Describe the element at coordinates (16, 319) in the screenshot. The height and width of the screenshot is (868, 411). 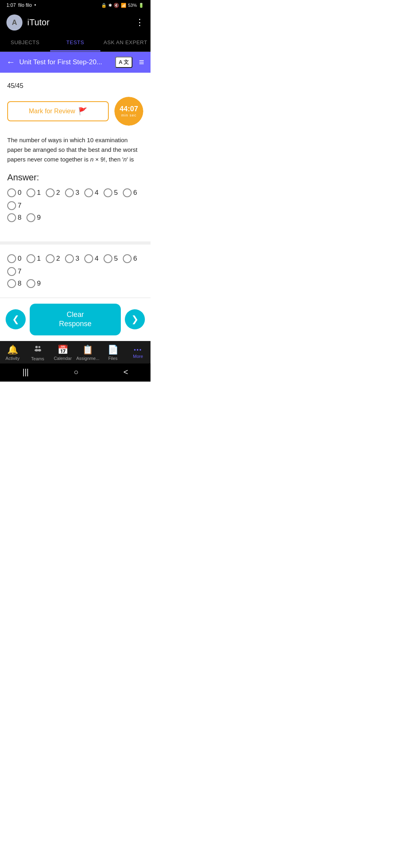
I see `prev-question-button: ❮` at that location.